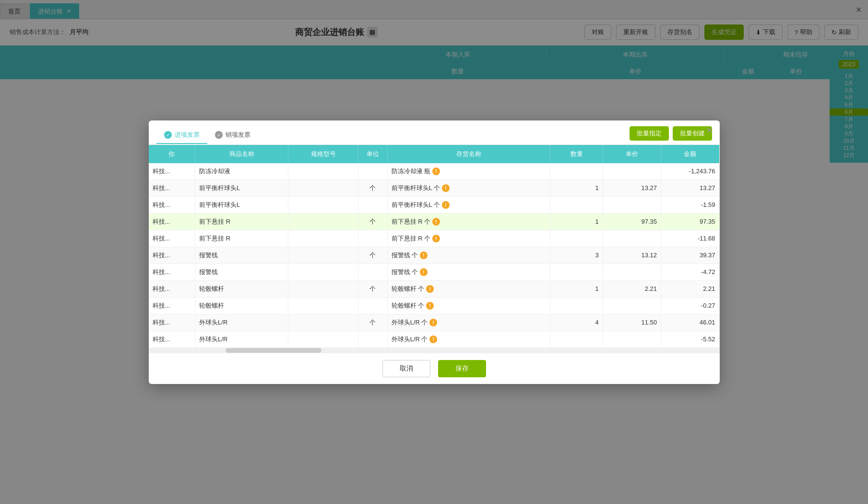  Describe the element at coordinates (434, 369) in the screenshot. I see `modal-footer: 取消 保存` at that location.